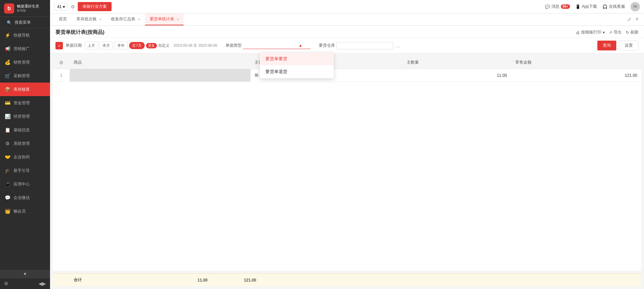 The width and height of the screenshot is (644, 289). I want to click on print-btn: 🖨 按模板打印 ▾, so click(590, 32).